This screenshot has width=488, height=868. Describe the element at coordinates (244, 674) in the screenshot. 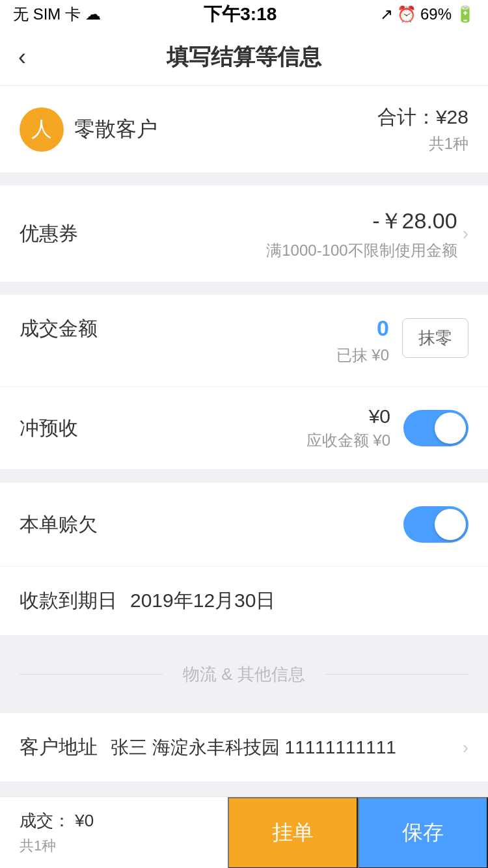

I see `logistics-header: 物流 & 其他信息` at that location.